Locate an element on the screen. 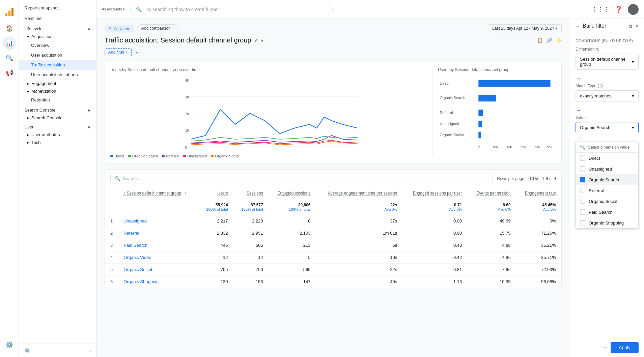 This screenshot has width=644, height=357. cell-sessions: 790 is located at coordinates (251, 270).